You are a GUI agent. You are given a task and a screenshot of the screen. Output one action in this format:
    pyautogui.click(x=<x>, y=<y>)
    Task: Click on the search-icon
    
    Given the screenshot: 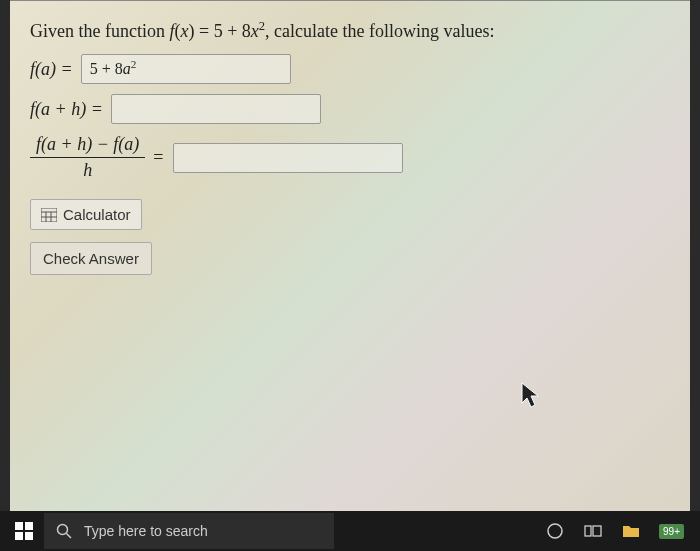 What is the action you would take?
    pyautogui.click(x=64, y=531)
    